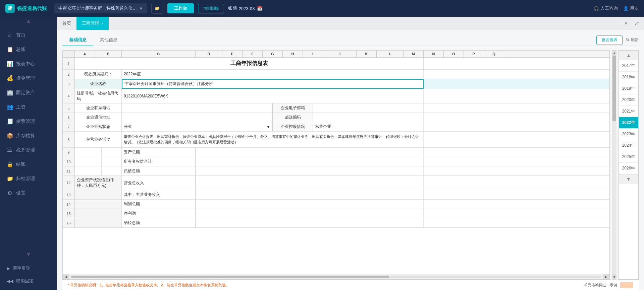 This screenshot has width=644, height=290. What do you see at coordinates (629, 89) in the screenshot?
I see `year-item-2019: 2019年` at bounding box center [629, 89].